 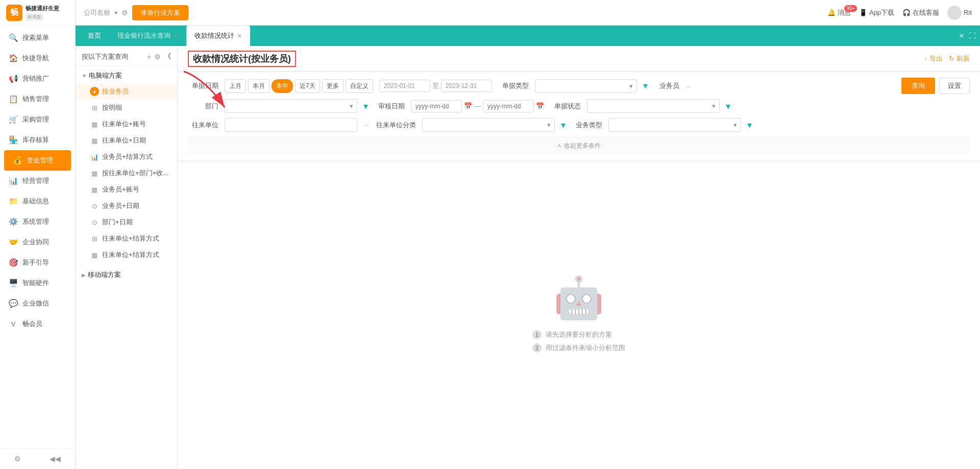 I want to click on calendar-start-icon: 📅, so click(x=468, y=106).